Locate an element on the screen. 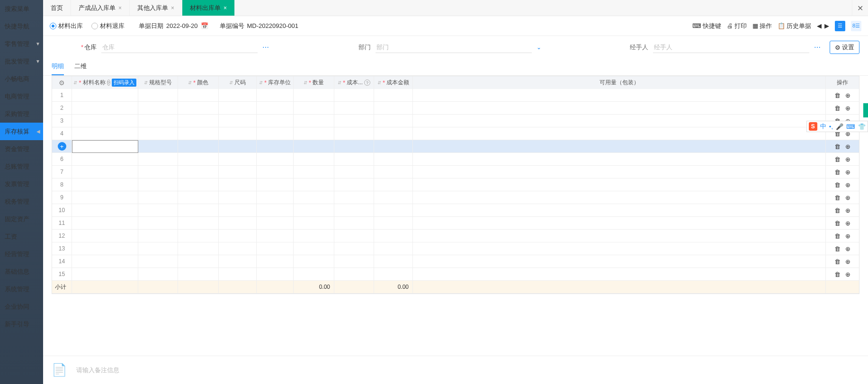  sidebar-item-14: 经营管理 is located at coordinates (22, 254).